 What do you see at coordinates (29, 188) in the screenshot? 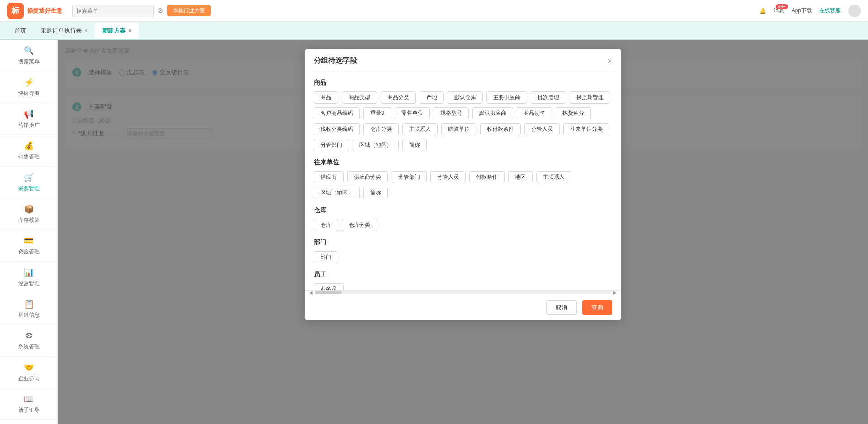
I see `sidebar-item-purchase-label: 采购管理` at bounding box center [29, 188].